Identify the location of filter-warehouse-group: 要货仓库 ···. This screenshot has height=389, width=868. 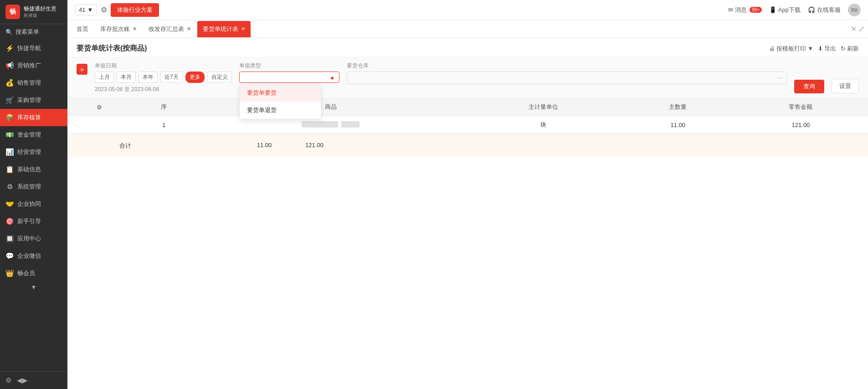
(567, 73).